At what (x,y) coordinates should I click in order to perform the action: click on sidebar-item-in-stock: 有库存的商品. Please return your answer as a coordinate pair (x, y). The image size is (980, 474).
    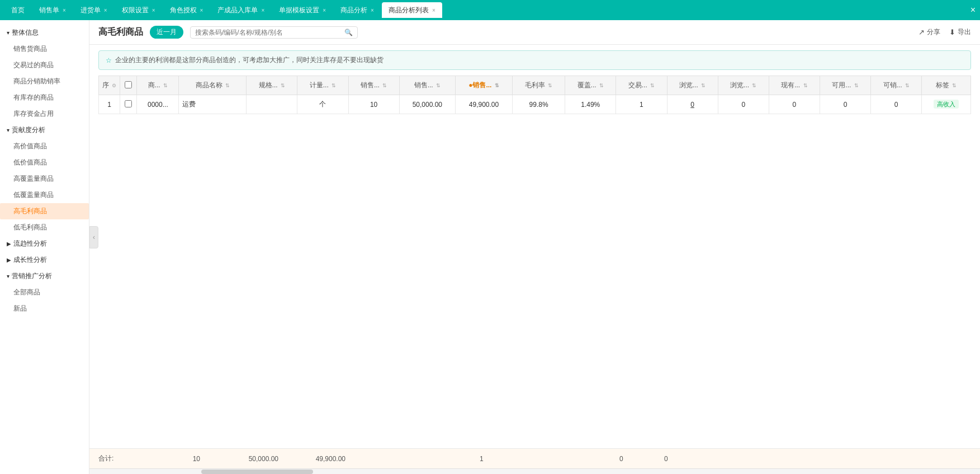
    Looking at the image, I should click on (45, 97).